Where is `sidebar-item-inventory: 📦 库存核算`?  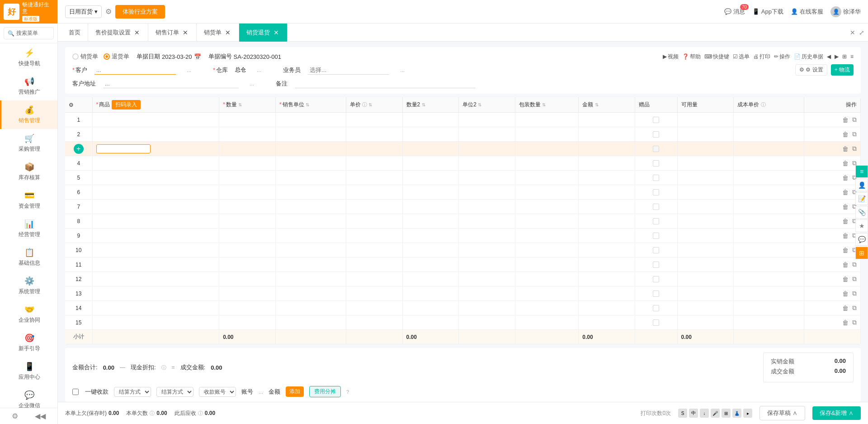
sidebar-item-inventory: 📦 库存核算 is located at coordinates (29, 172).